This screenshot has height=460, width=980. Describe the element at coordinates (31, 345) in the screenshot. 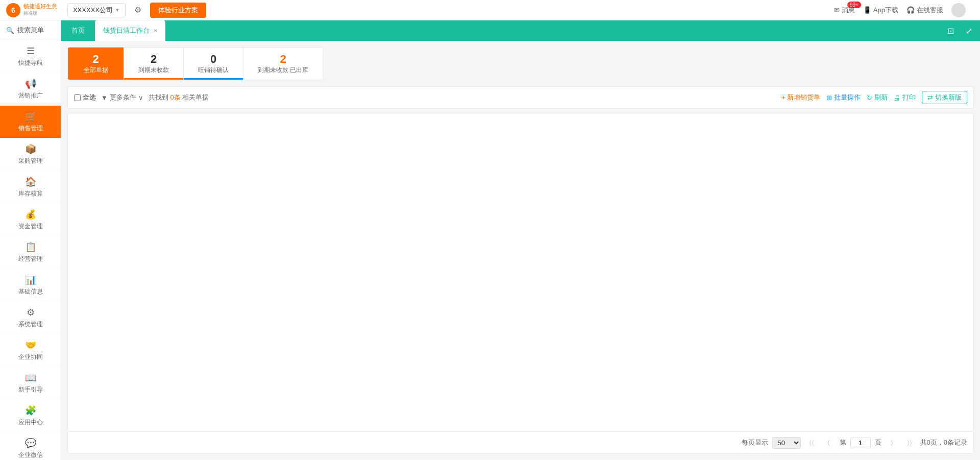

I see `sidebar-item-icon-9: 🤝` at that location.